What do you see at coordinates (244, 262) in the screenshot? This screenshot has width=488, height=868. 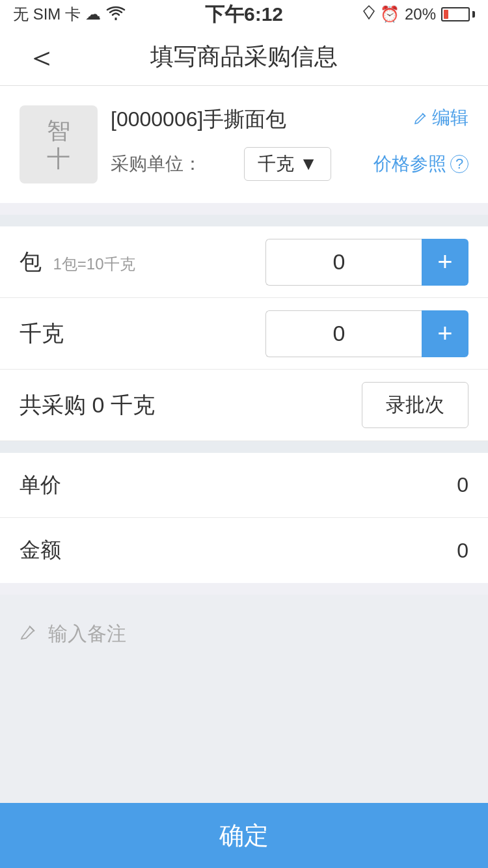 I see `bag-input-row: 包 1包=10千克 +` at bounding box center [244, 262].